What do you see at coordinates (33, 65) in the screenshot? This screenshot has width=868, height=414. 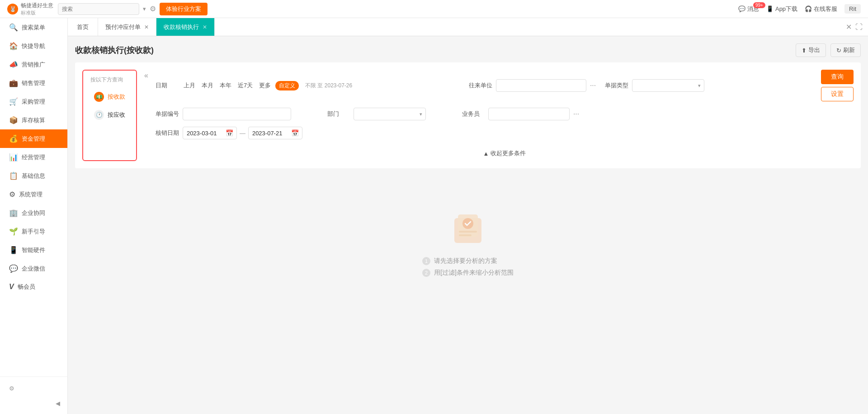 I see `sidebar-item-label: 营销推广` at bounding box center [33, 65].